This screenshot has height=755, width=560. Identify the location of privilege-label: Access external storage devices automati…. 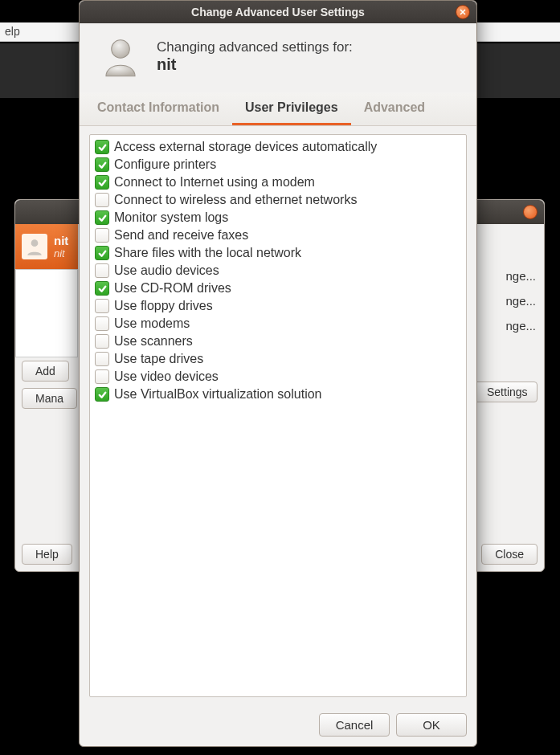
(246, 147).